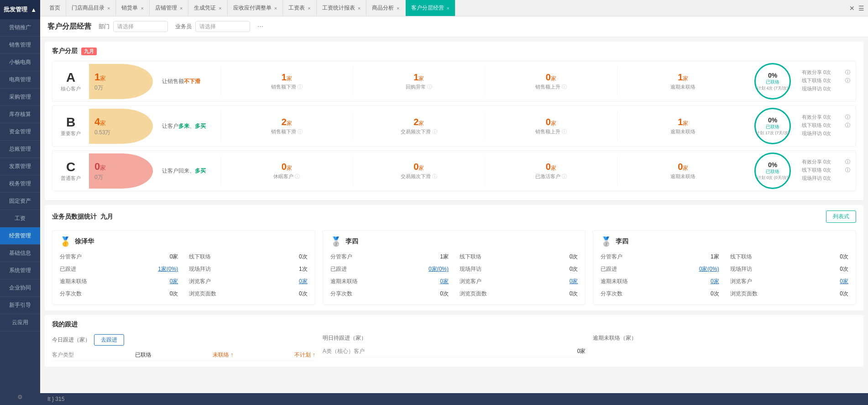 The height and width of the screenshot is (405, 868). Describe the element at coordinates (20, 236) in the screenshot. I see `sidebar-item-operations: 经营管理` at that location.